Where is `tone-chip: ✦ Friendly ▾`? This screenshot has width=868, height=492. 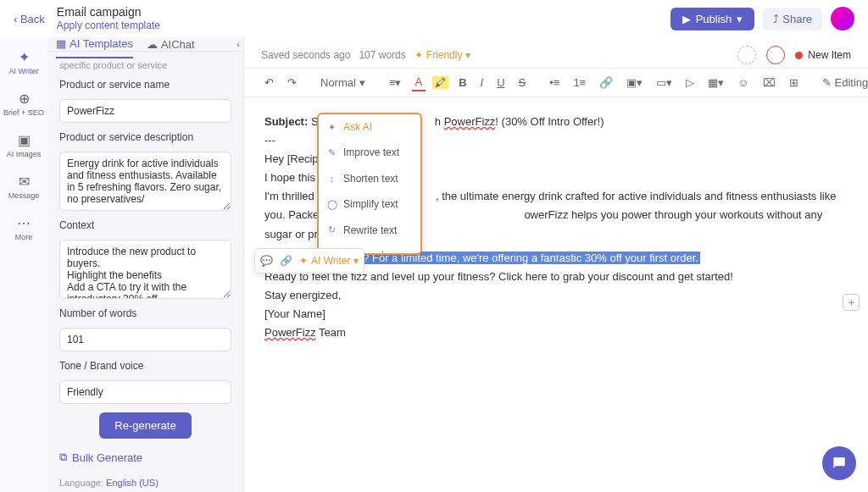
tone-chip: ✦ Friendly ▾ is located at coordinates (442, 55).